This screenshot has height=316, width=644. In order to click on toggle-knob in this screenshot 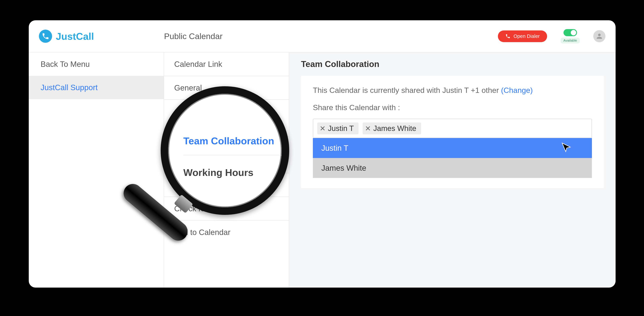, I will do `click(574, 32)`.